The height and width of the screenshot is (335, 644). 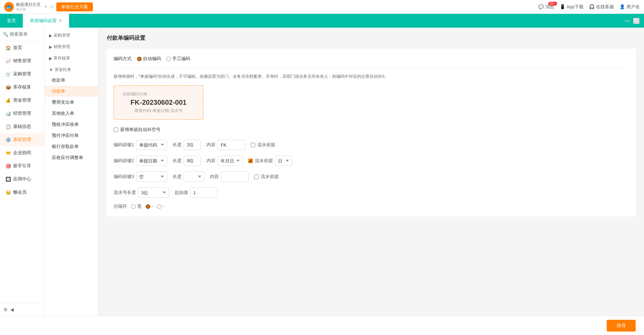 What do you see at coordinates (563, 7) in the screenshot?
I see `app-download-icon: 📱` at bounding box center [563, 7].